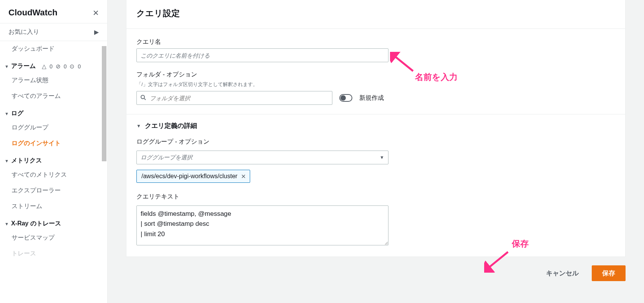 This screenshot has width=644, height=303. Describe the element at coordinates (17, 114) in the screenshot. I see `logs-section-label: ログ` at that location.